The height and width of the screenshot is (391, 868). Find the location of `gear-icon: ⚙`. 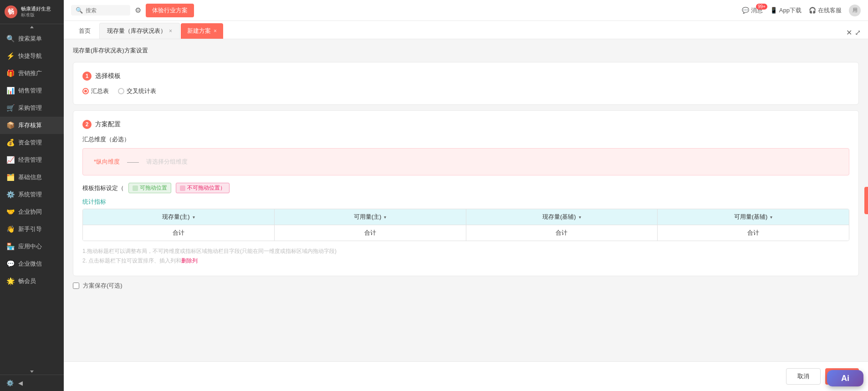

gear-icon: ⚙ is located at coordinates (138, 10).